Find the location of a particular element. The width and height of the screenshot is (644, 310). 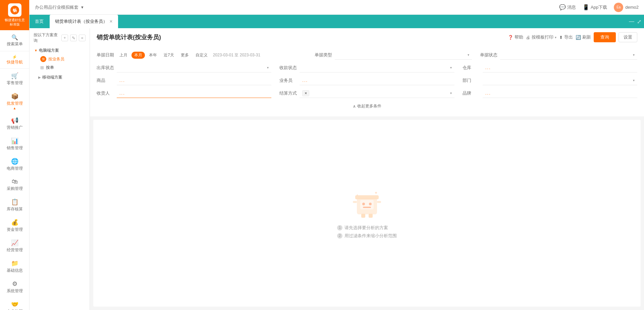

tab-close-icon: ✕ is located at coordinates (111, 21).